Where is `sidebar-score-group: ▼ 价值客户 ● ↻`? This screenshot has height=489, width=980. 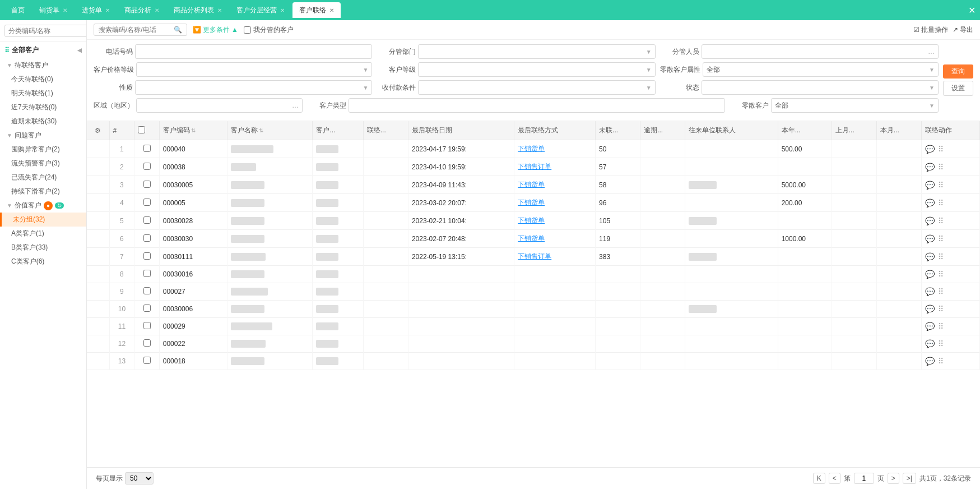
sidebar-score-group: ▼ 价值客户 ● ↻ is located at coordinates (43, 205).